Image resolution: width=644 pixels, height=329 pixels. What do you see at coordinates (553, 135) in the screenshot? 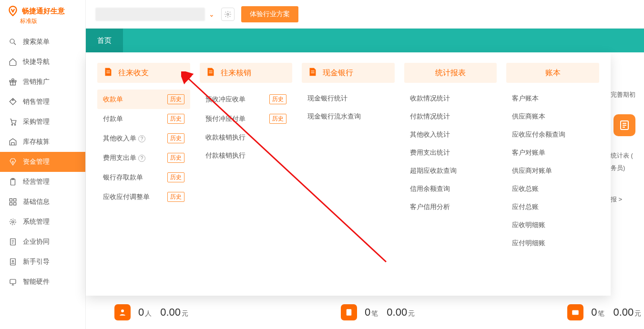
I see `mega-menu-item: 应收应付余额查询` at bounding box center [553, 135].